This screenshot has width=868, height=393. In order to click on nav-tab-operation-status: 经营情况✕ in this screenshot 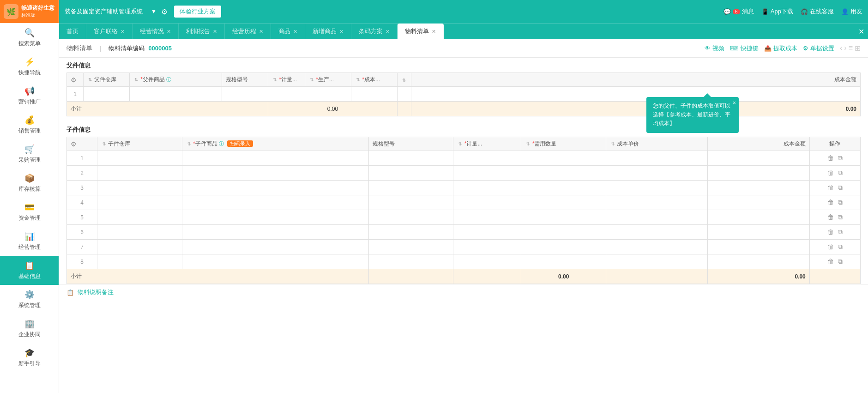, I will do `click(156, 31)`.